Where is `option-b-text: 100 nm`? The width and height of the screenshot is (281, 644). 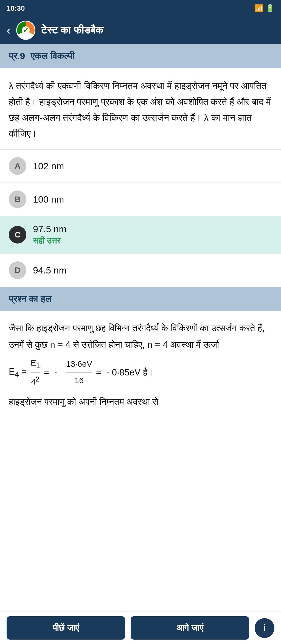
option-b-text: 100 nm is located at coordinates (48, 200).